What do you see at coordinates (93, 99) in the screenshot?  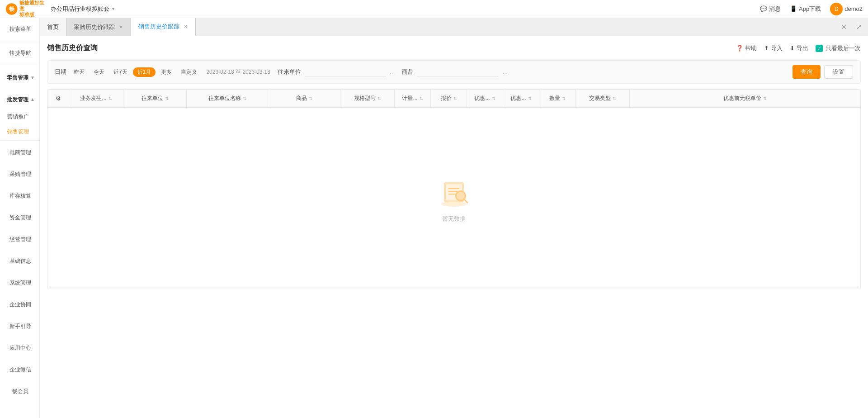 I see `th-bizdate-label: 业务发生...` at bounding box center [93, 99].